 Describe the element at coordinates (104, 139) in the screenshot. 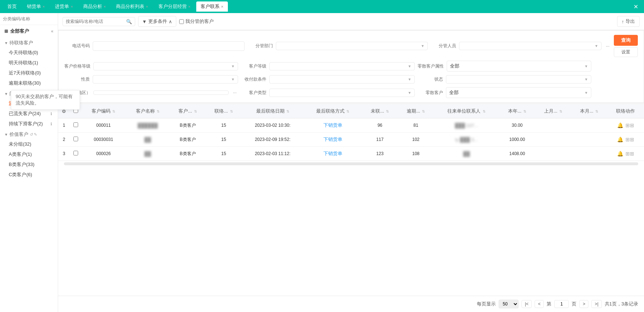

I see `row-code: 00030031` at that location.